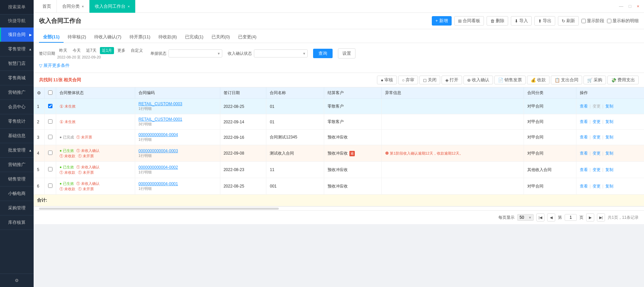  What do you see at coordinates (17, 222) in the screenshot?
I see `sidebar-item-inventory: 库存核算` at bounding box center [17, 222].